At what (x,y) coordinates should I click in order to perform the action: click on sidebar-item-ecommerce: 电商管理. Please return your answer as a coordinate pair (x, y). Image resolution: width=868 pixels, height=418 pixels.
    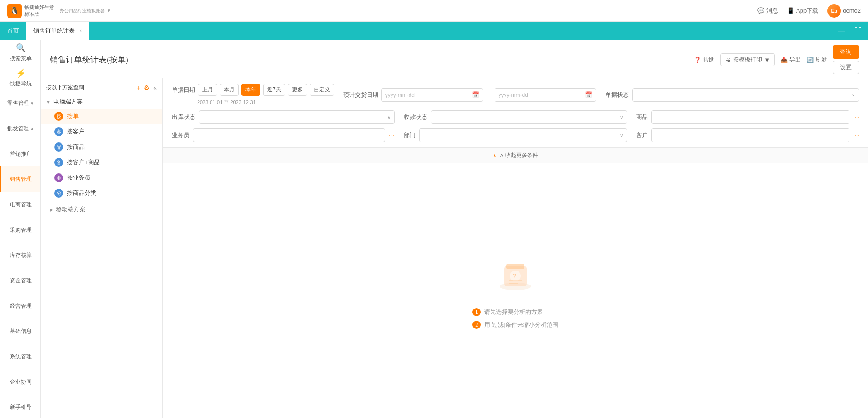
    Looking at the image, I should click on (20, 204).